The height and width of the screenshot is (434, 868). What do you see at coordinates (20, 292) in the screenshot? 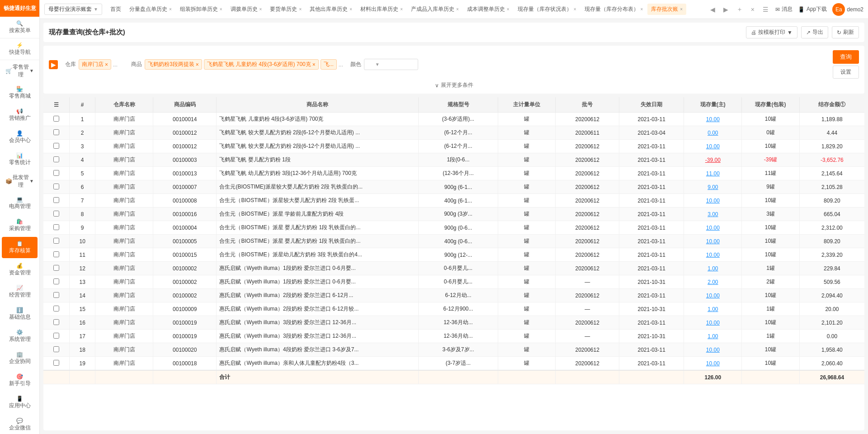
I see `sidebar-item-operations: 📈 经营管理` at bounding box center [20, 292].